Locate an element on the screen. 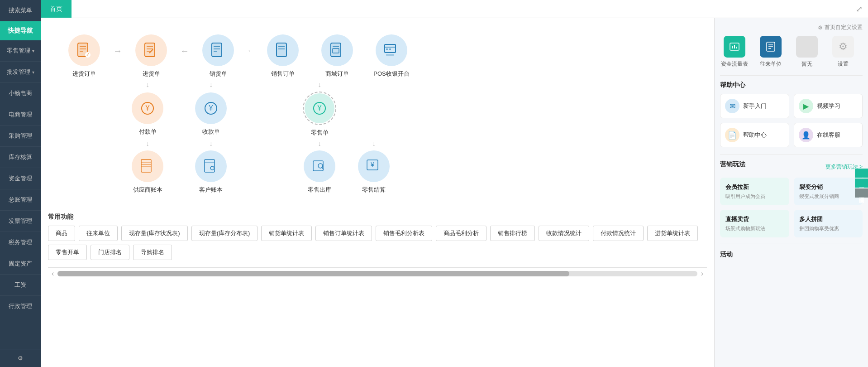  flow-node-customer-account: 客户账本 is located at coordinates (211, 172).